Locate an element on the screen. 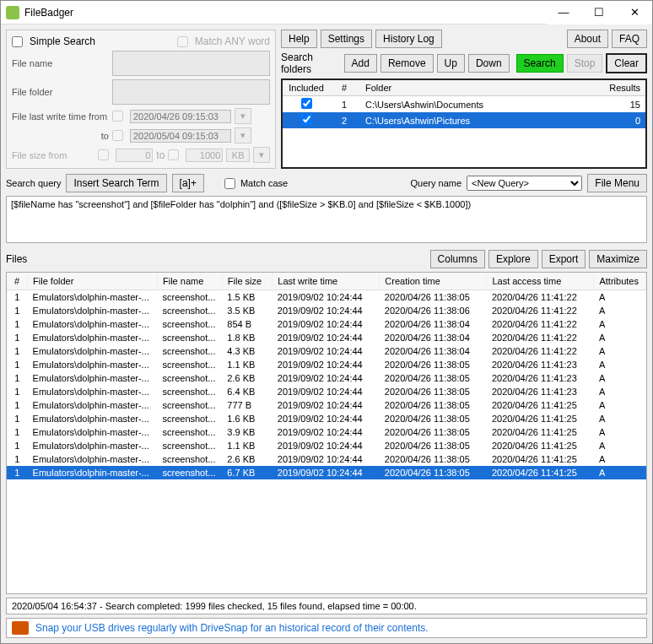 The image size is (653, 644). status-bar: 2020/05/04 16:54:37 - Search completed: … is located at coordinates (326, 606).